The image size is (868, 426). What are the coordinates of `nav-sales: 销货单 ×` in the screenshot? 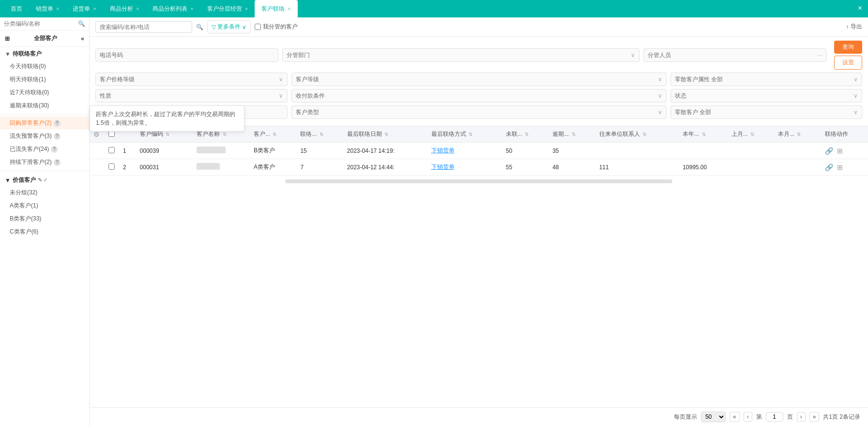 It's located at (47, 9).